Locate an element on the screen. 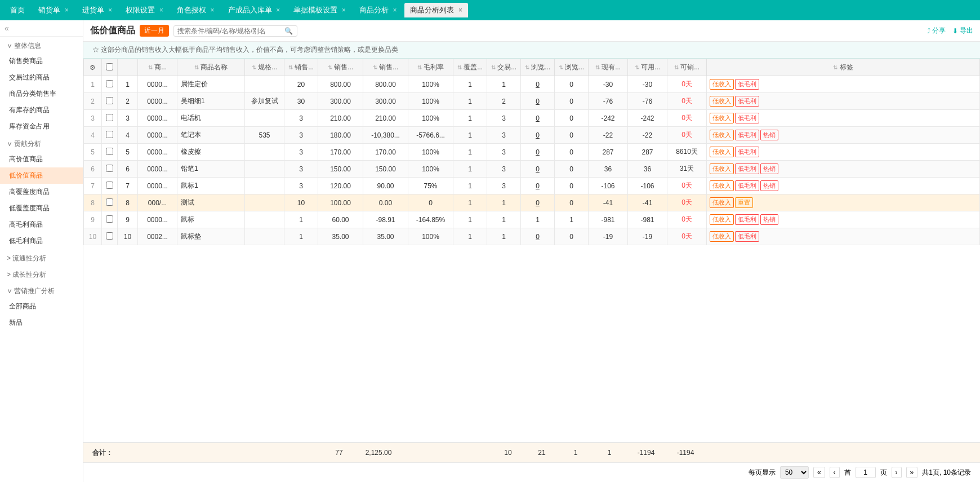 This screenshot has height=482, width=980. sidebar-item-high-margin: 高毛利商品 is located at coordinates (42, 224).